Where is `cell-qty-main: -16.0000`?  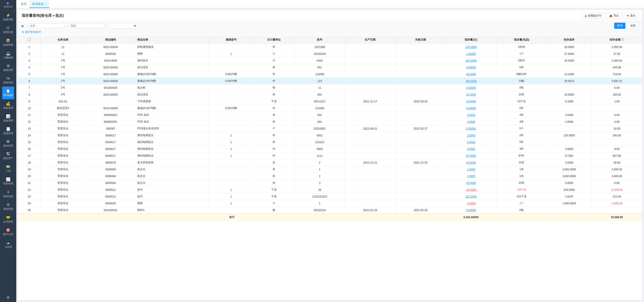
cell-qty-main: -16.0000 is located at coordinates (471, 190).